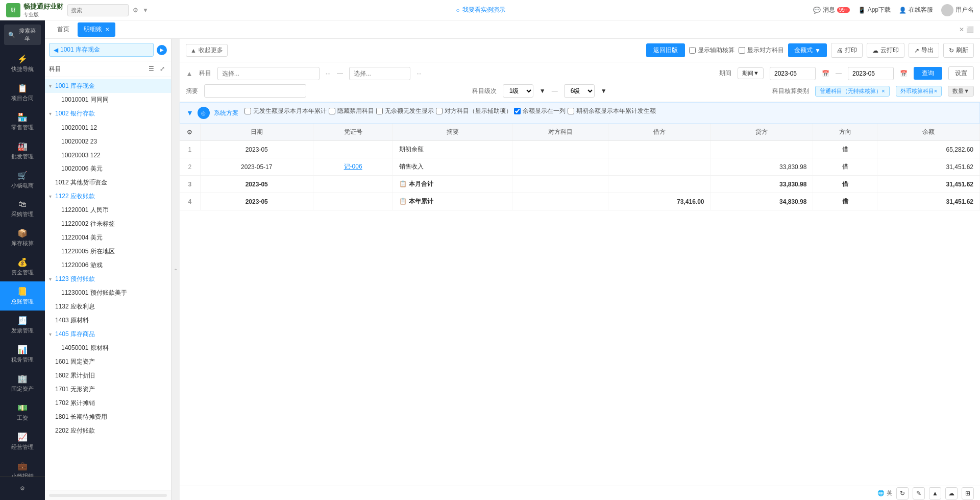 Image resolution: width=980 pixels, height=500 pixels. I want to click on voucher-link: 记-006, so click(353, 166).